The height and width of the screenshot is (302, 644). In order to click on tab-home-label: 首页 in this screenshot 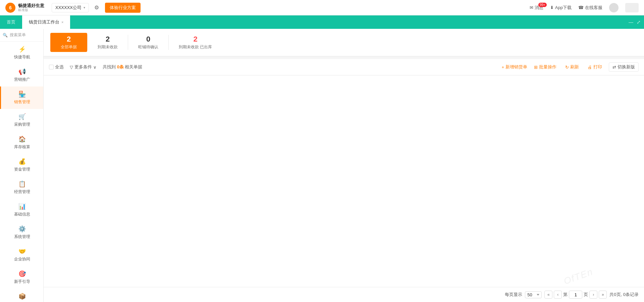, I will do `click(11, 22)`.